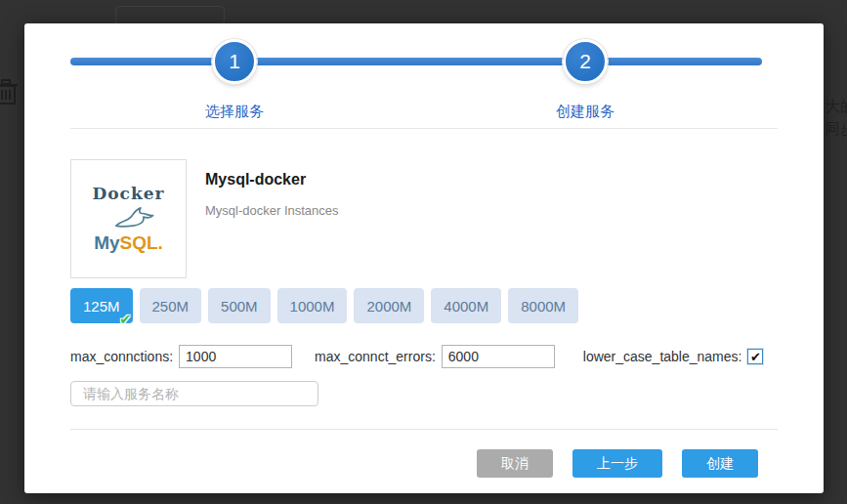  I want to click on dimmed-background-text: 大的, so click(836, 107).